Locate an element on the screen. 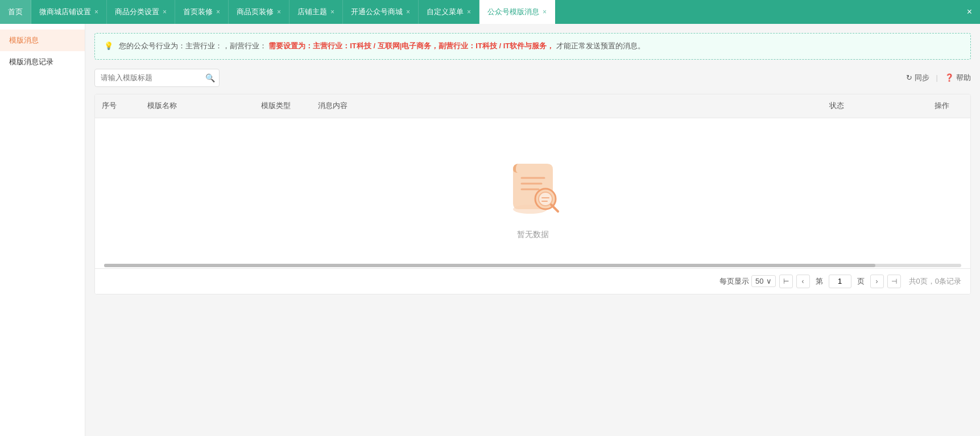 The height and width of the screenshot is (436, 980). horizontal-scrollbar is located at coordinates (532, 265).